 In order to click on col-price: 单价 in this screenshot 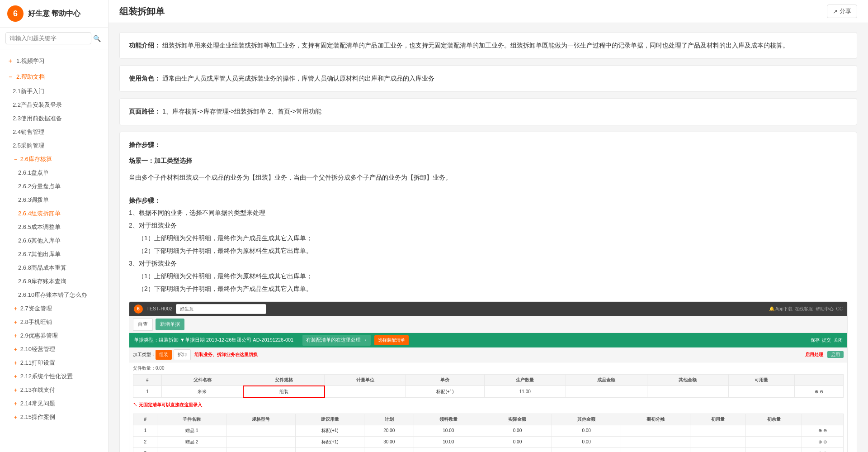, I will do `click(445, 380)`.